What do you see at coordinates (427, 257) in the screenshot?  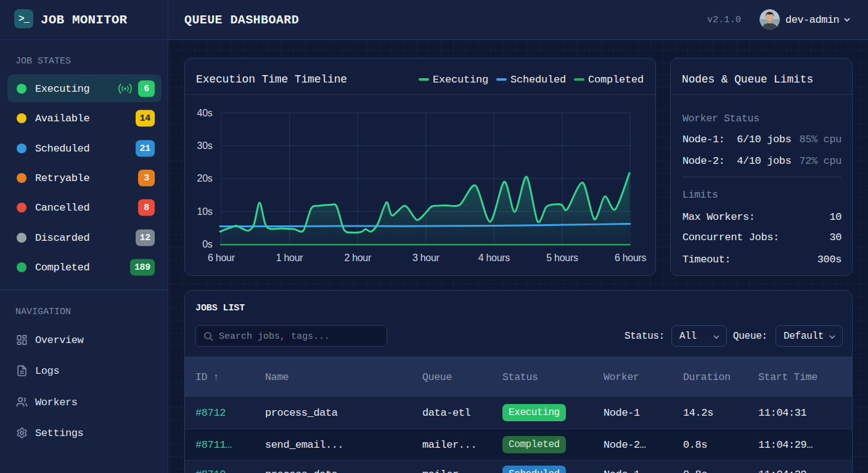 I see `svg-text: 3 hour` at bounding box center [427, 257].